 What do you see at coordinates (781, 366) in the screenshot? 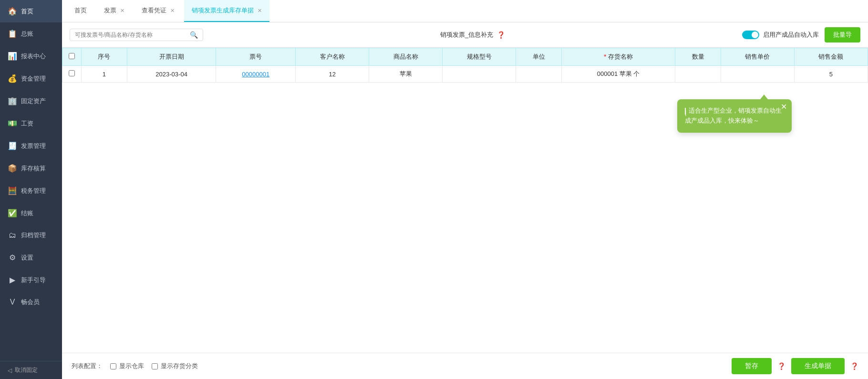
I see `save-help-icon: ❓` at bounding box center [781, 366].